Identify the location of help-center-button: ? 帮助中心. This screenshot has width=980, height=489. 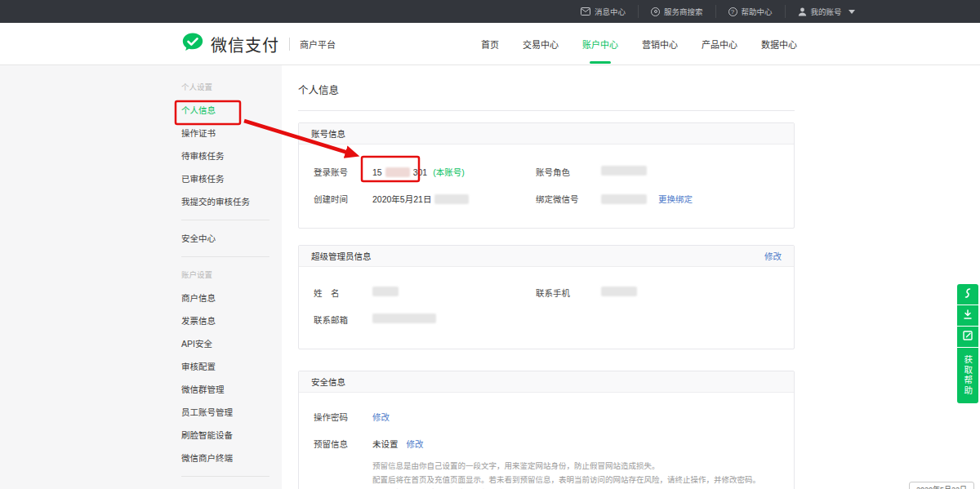
(750, 11).